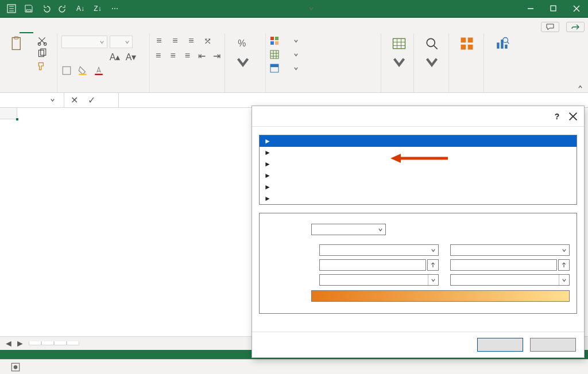 This screenshot has height=374, width=588. What do you see at coordinates (91, 100) in the screenshot?
I see `enter-formula-icon: ✓` at bounding box center [91, 100].